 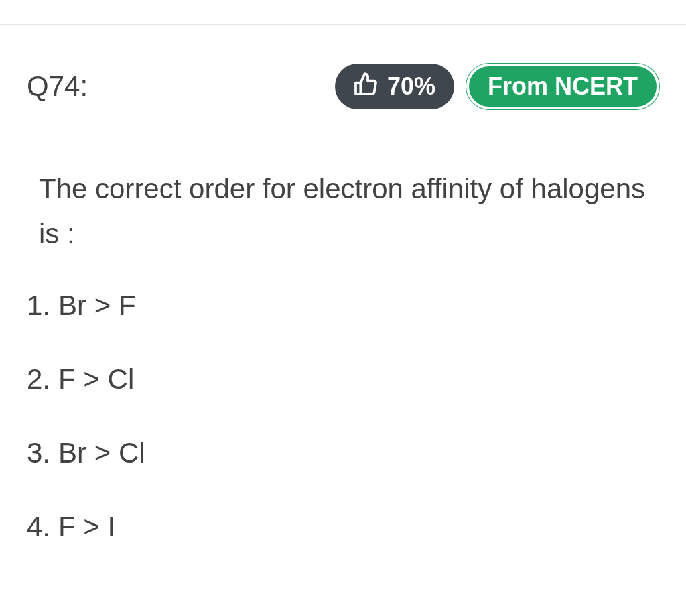 What do you see at coordinates (497, 86) in the screenshot?
I see `badges-container: 70% From NCERT` at bounding box center [497, 86].